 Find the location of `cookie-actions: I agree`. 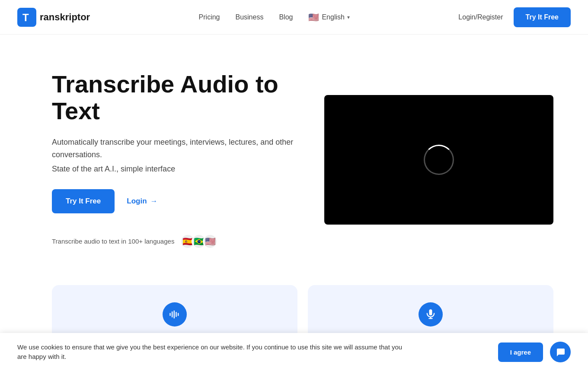

cookie-actions: I agree is located at coordinates (534, 352).